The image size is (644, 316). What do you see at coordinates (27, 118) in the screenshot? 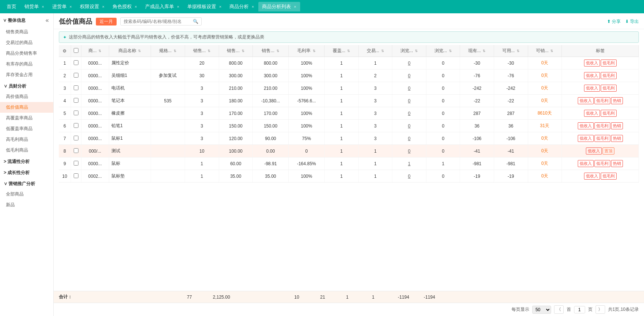
I see `sidebar-item-high-coverage: 高覆盖率商品` at bounding box center [27, 118].